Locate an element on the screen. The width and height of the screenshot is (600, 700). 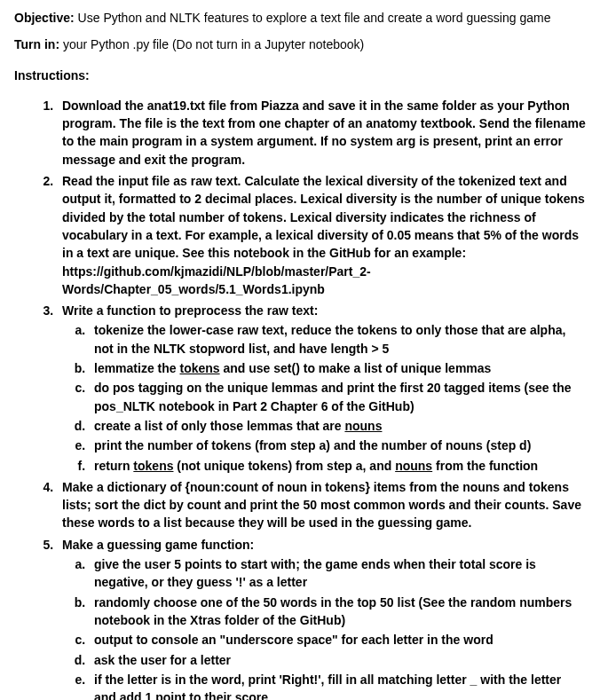
list-item: randomly choose one of the 50 words in t… is located at coordinates (337, 612).